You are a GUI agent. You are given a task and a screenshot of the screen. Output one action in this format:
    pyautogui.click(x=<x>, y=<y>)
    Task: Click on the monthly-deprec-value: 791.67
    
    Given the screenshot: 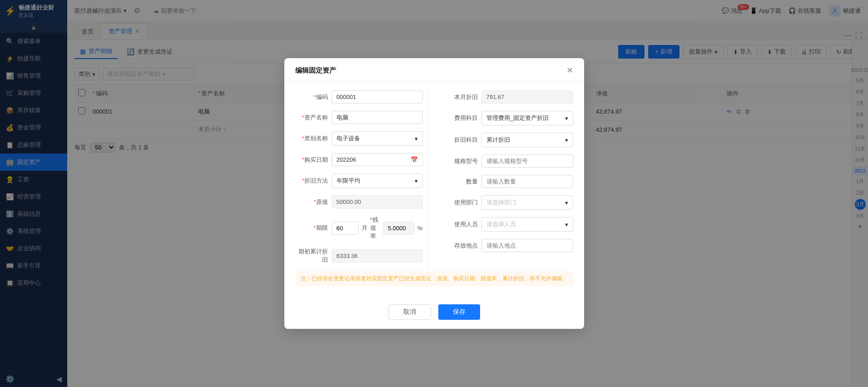 What is the action you would take?
    pyautogui.click(x=527, y=97)
    